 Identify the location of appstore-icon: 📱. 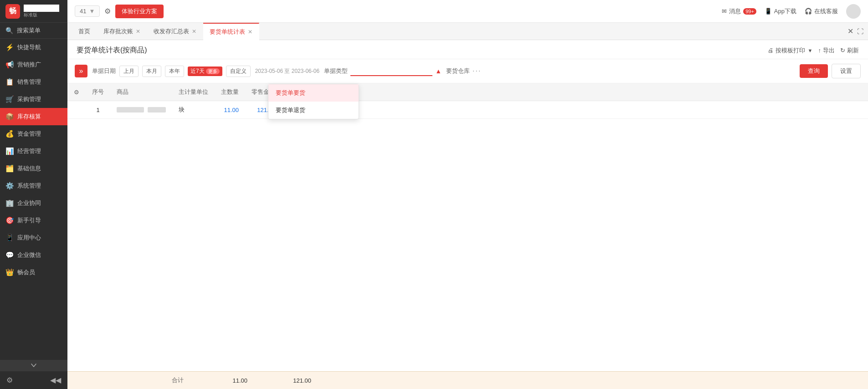
(10, 238).